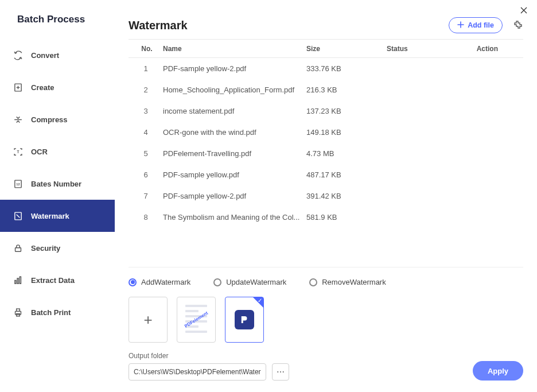 This screenshot has width=537, height=392. What do you see at coordinates (18, 184) in the screenshot?
I see `svg-text: 12` at bounding box center [18, 184].